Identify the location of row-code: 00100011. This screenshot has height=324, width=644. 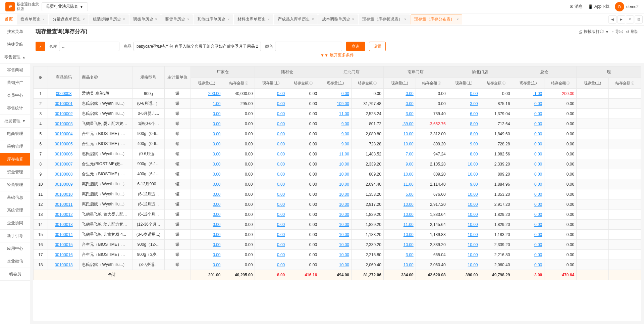
(64, 204).